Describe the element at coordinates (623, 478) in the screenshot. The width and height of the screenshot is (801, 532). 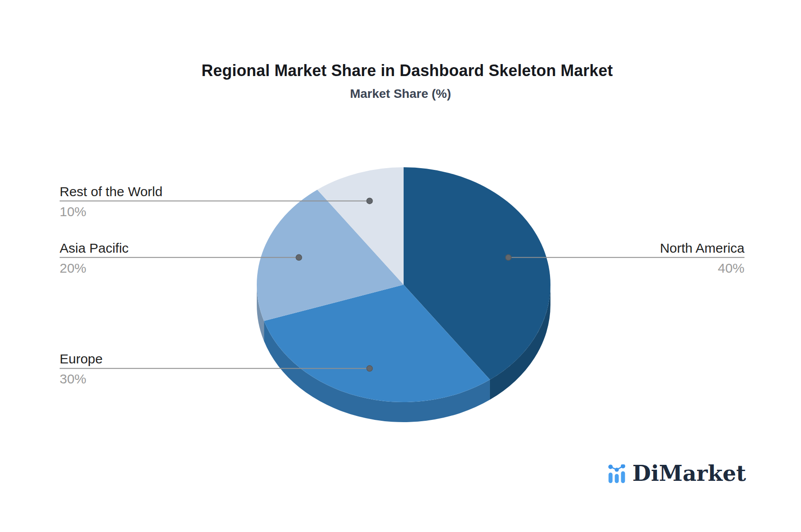
I see `logo-bar-right` at that location.